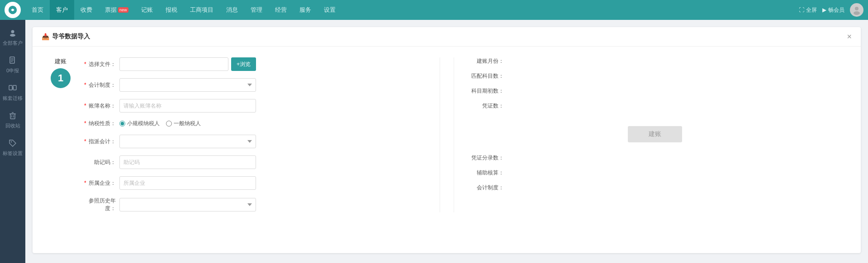 Image resolution: width=868 pixels, height=263 pixels. What do you see at coordinates (169, 124) in the screenshot?
I see `radio-general-input` at bounding box center [169, 124].